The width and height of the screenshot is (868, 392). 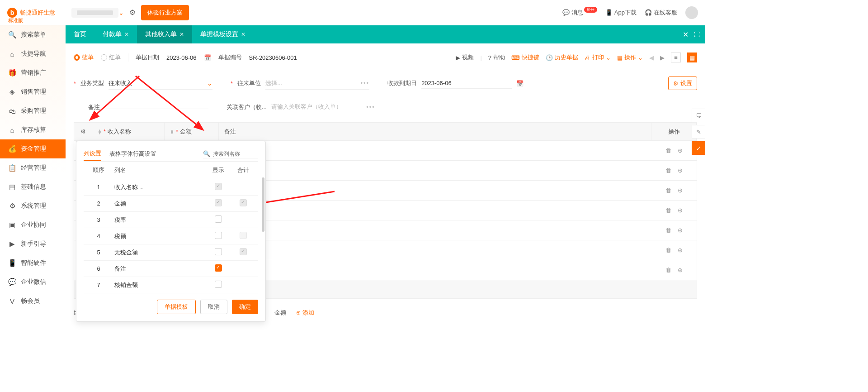 I want to click on tab-column-settings: 列设置, so click(x=92, y=154).